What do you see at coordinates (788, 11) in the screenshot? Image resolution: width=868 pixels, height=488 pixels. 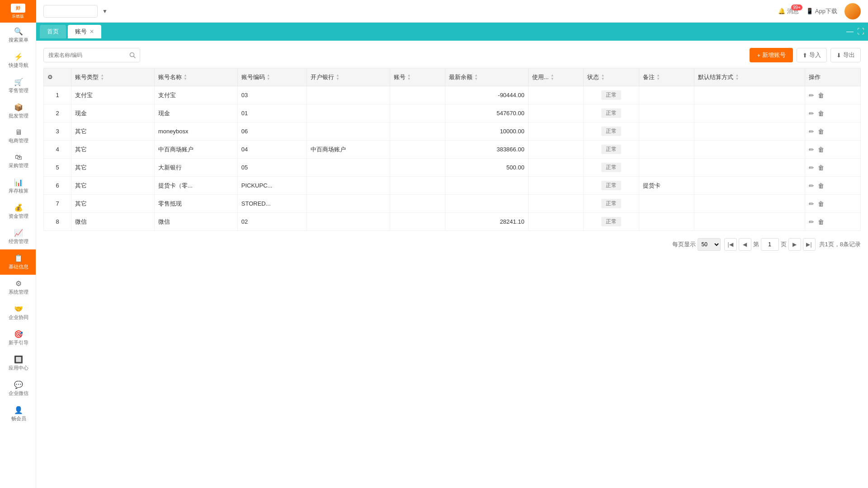 I see `notification-button: 🔔 消息 99+` at bounding box center [788, 11].